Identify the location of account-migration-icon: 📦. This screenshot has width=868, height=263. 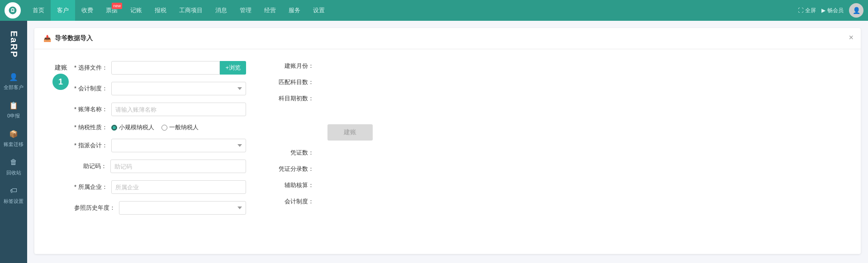
(14, 134).